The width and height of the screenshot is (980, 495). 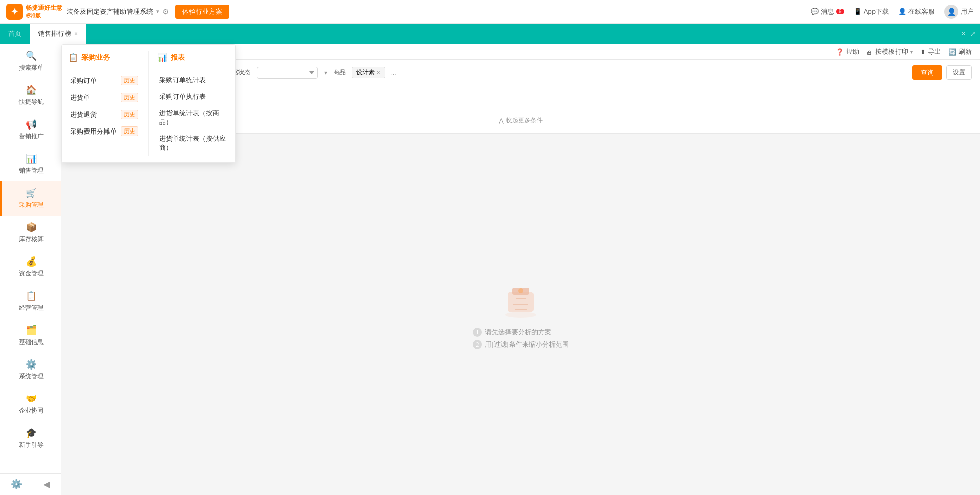 What do you see at coordinates (202, 12) in the screenshot?
I see `industry-button: 体验行业方案` at bounding box center [202, 12].